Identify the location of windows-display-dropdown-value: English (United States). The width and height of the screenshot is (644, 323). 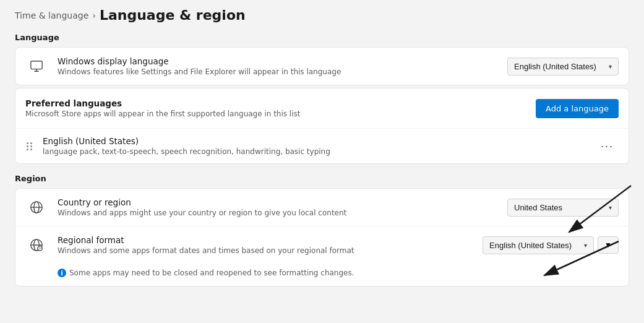
(556, 67).